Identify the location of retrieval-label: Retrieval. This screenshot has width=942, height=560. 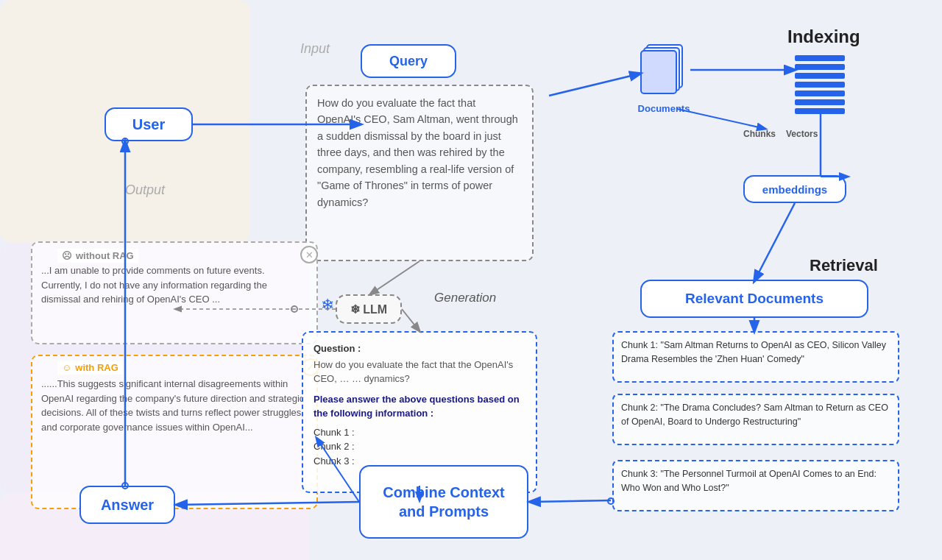
(843, 266).